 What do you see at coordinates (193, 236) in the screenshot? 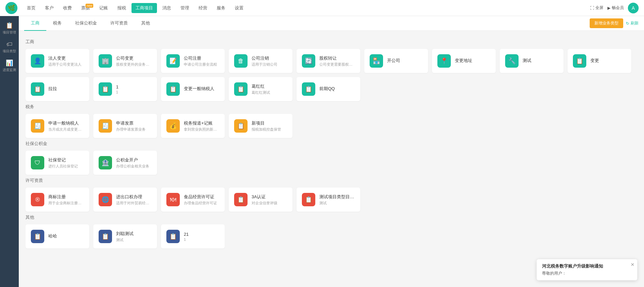
I see `card-21: 📋211` at bounding box center [193, 236].